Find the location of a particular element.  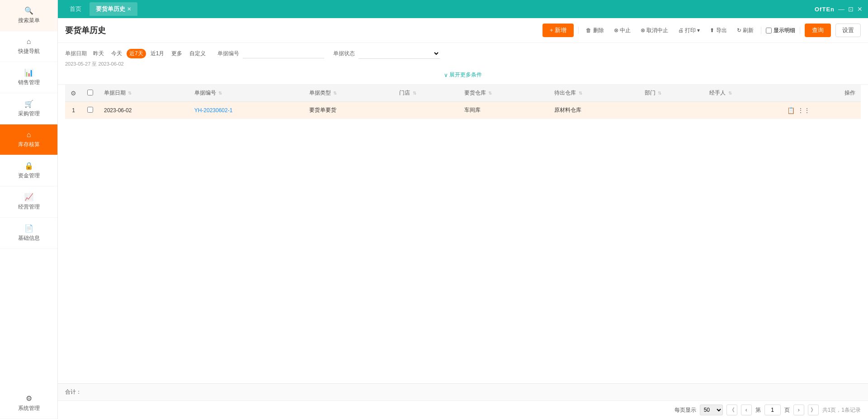

export-button: ⬆ 导出 is located at coordinates (718, 31).